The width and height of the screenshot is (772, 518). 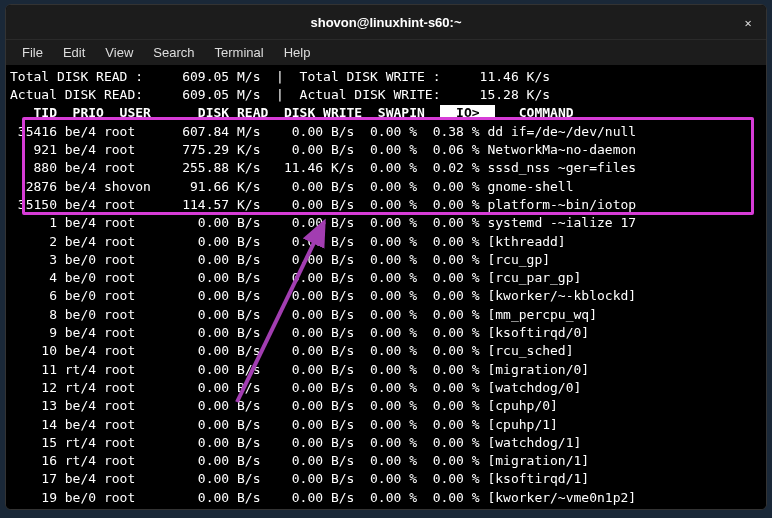 I want to click on process-row: 9 be/4 root 0.00 B/s 0.00 B/s 0.00 % 0.0…, so click(x=386, y=333).